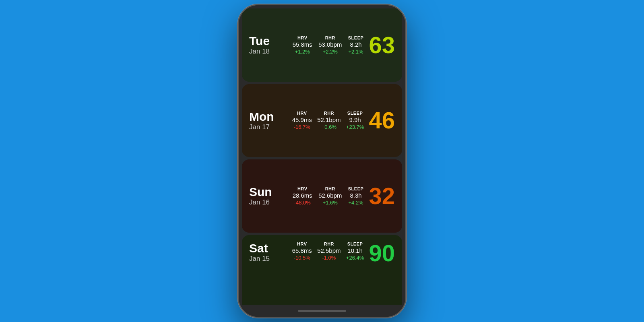 The image size is (644, 322). Describe the element at coordinates (330, 196) in the screenshot. I see `rhr-value-sun: 52.6bpm` at that location.